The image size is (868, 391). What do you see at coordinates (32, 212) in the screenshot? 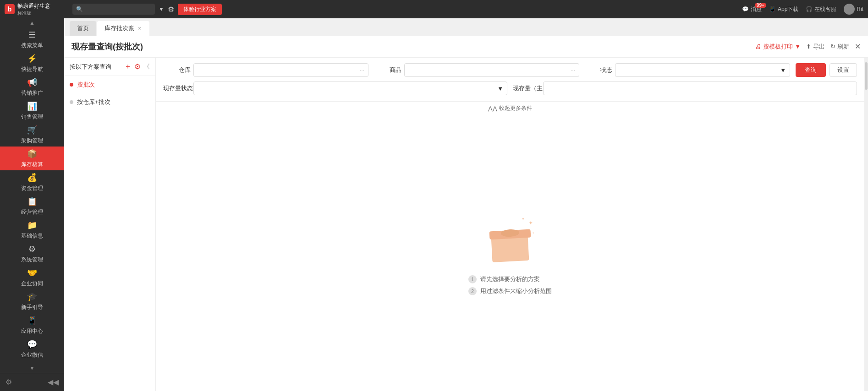
I see `sidebar-item-label-operations: 经营管理` at bounding box center [32, 212].